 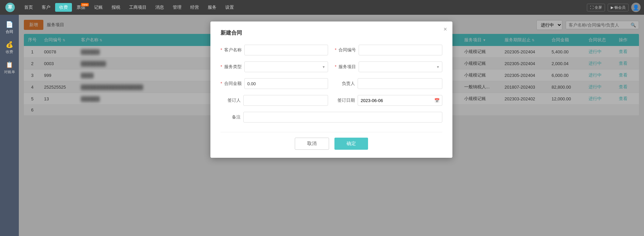 I want to click on nav-right: ⛶ 全屏 ▶ 畅会员 👤, so click(x=614, y=7).